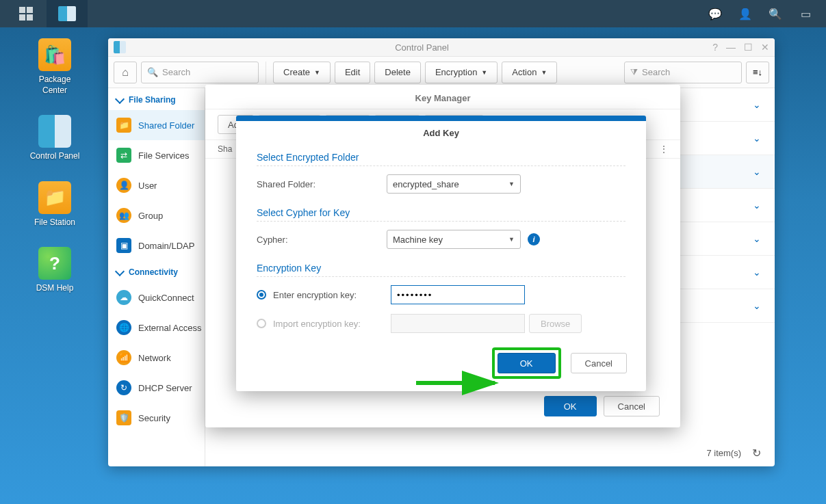  Describe the element at coordinates (156, 215) in the screenshot. I see `sidebar-item-group: 👥Group` at that location.